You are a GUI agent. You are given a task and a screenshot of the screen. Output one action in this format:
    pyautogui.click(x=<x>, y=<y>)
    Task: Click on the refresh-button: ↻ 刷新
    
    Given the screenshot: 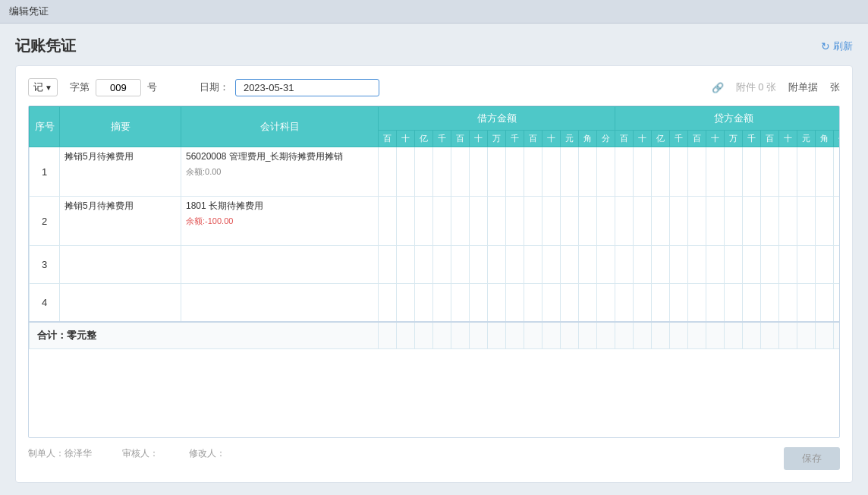 What is the action you would take?
    pyautogui.click(x=837, y=46)
    